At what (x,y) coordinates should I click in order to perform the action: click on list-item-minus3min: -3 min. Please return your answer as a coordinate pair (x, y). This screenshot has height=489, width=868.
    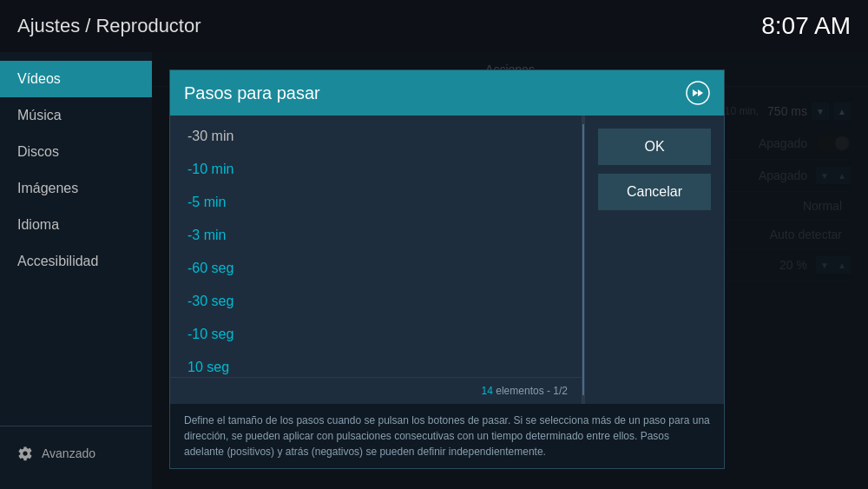
    Looking at the image, I should click on (376, 235).